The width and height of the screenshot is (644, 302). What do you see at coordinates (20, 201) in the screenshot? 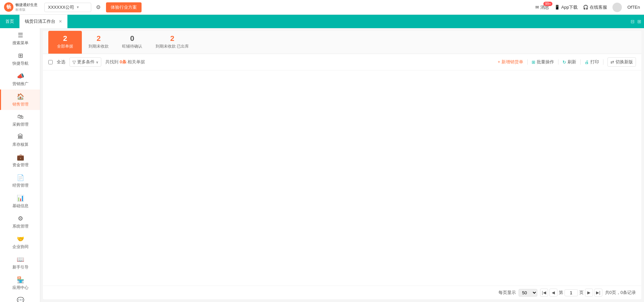
I see `sidebar-item-basic: 📊 基础信息` at bounding box center [20, 201].